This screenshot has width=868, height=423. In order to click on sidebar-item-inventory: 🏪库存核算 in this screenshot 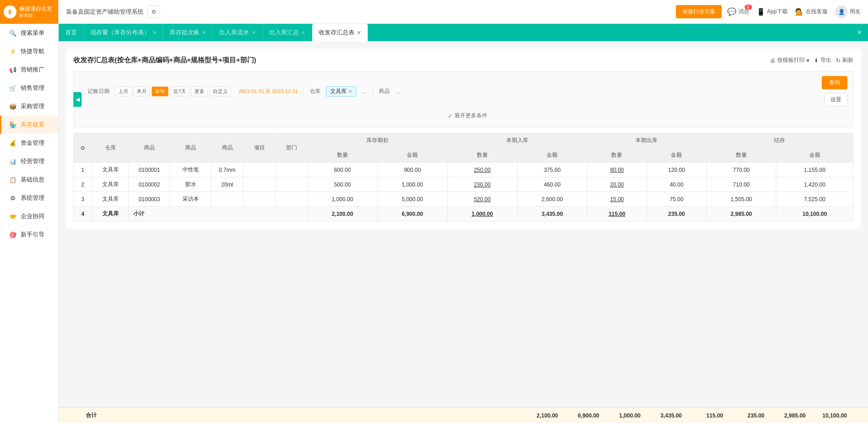, I will do `click(29, 125)`.